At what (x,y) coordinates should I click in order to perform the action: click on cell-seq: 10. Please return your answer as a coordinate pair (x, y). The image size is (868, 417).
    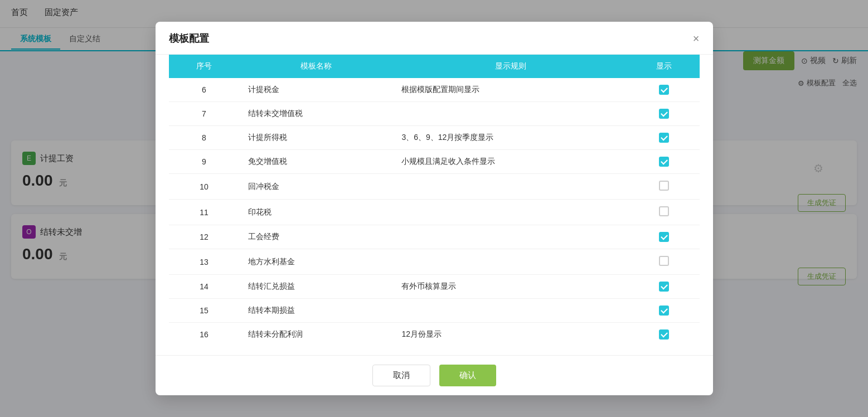
    Looking at the image, I should click on (204, 187).